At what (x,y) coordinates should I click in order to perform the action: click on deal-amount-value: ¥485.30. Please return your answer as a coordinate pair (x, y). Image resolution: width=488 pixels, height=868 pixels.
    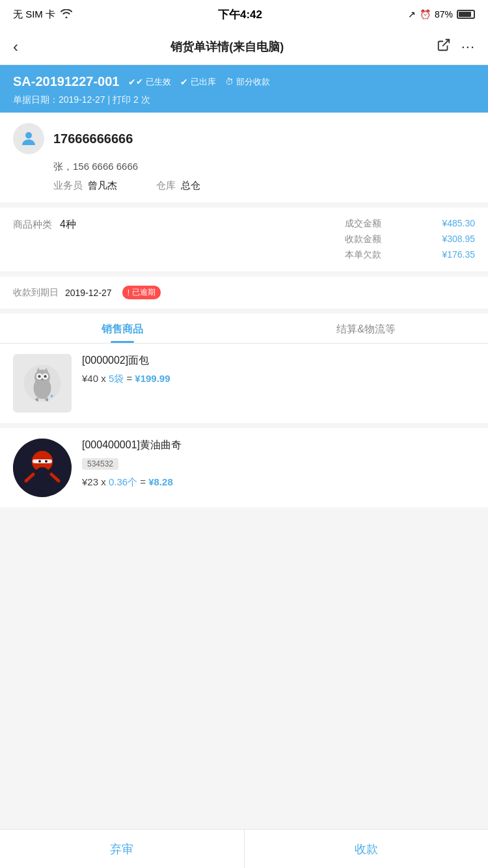
    Looking at the image, I should click on (458, 224).